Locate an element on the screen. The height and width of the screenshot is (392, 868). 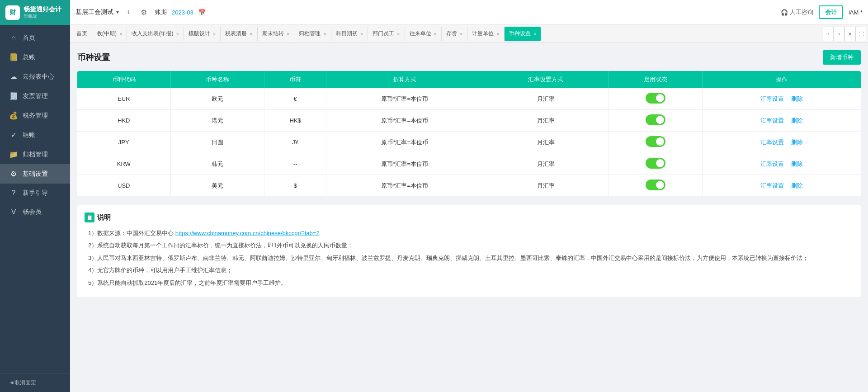
sidebar-logo: 财 畅捷通好会计 旗舰版 is located at coordinates (35, 13).